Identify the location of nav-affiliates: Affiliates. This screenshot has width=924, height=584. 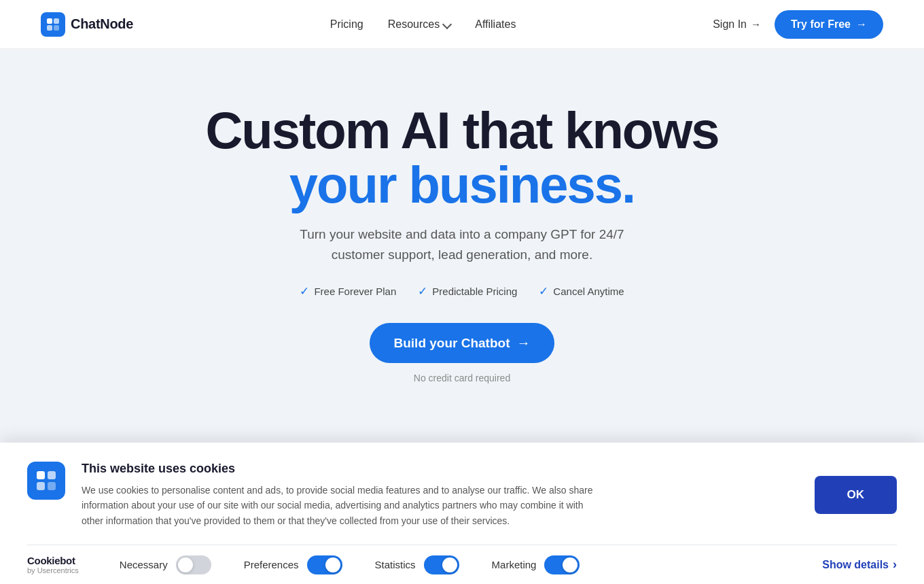
(495, 24).